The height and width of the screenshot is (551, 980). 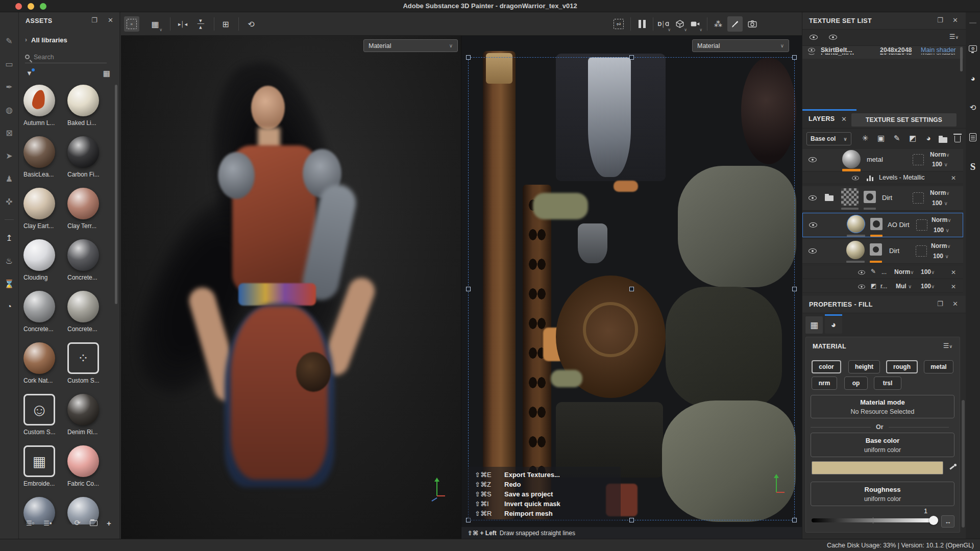 I want to click on slider-handle, so click(x=934, y=520).